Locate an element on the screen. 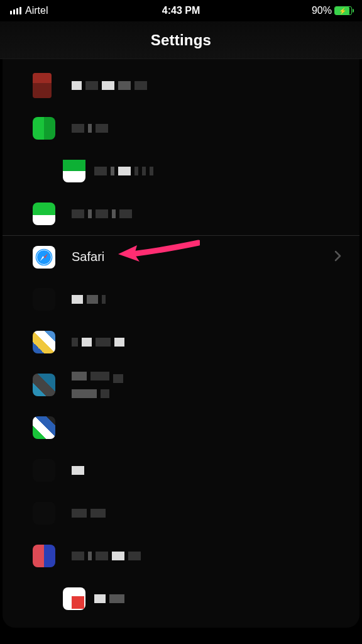 The width and height of the screenshot is (362, 644). settings-header: Settings is located at coordinates (181, 40).